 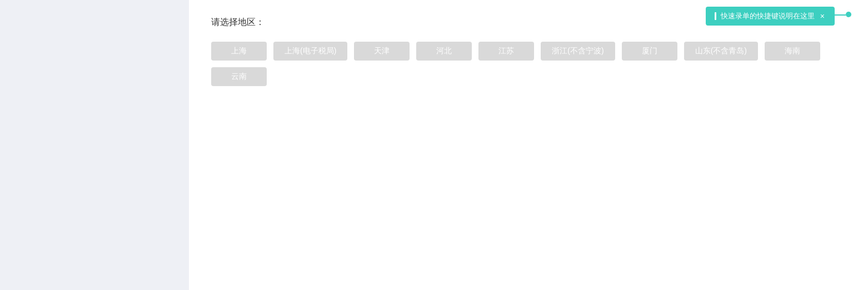 I want to click on region-btn-hainan: 海南, so click(x=792, y=51).